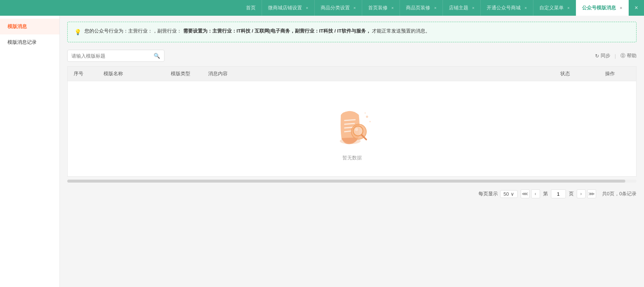 The width and height of the screenshot is (644, 287). I want to click on col-header-seq: 序号, so click(83, 74).